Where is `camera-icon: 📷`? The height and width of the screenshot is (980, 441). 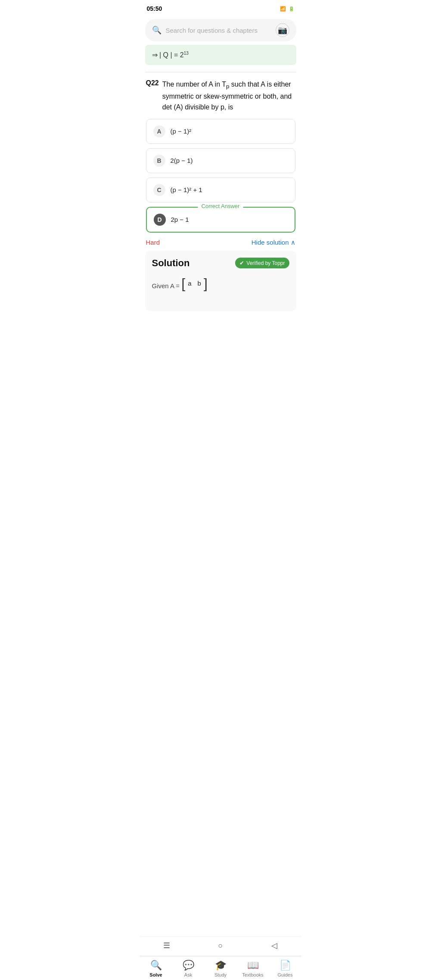
camera-icon: 📷 is located at coordinates (283, 30).